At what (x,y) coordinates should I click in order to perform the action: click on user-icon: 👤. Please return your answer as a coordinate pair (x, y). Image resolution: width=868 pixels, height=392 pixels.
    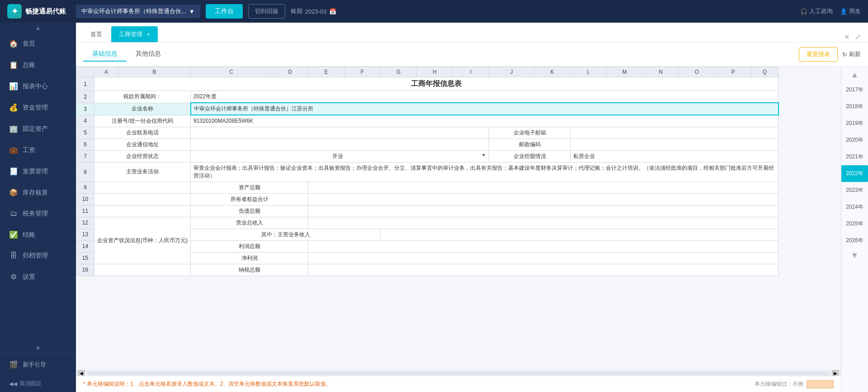
    Looking at the image, I should click on (844, 12).